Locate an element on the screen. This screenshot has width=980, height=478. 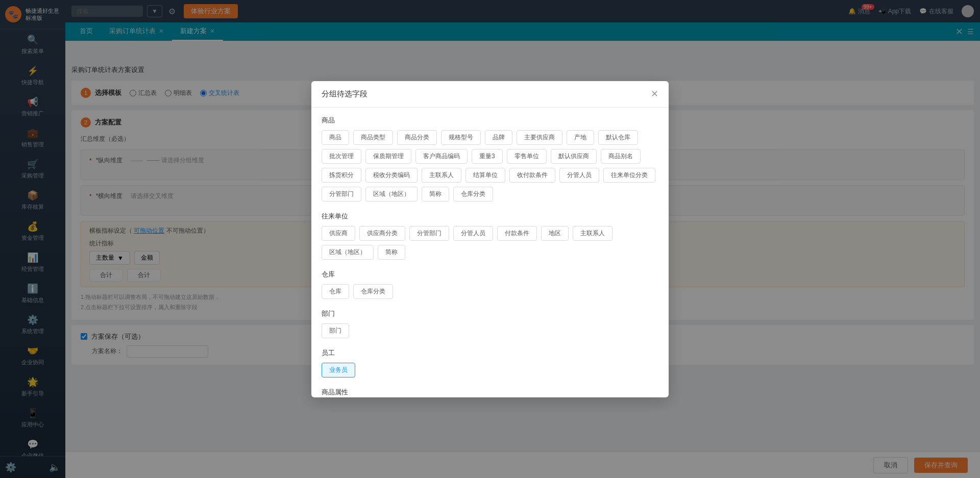
field-tag-0-24: 简称 is located at coordinates (435, 194).